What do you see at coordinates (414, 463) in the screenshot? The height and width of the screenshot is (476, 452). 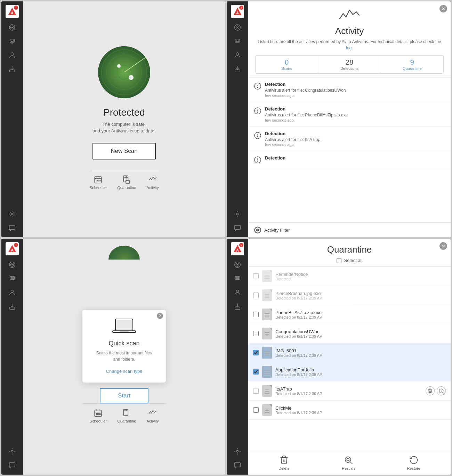 I see `quarantine-restore-button: Restore` at bounding box center [414, 463].